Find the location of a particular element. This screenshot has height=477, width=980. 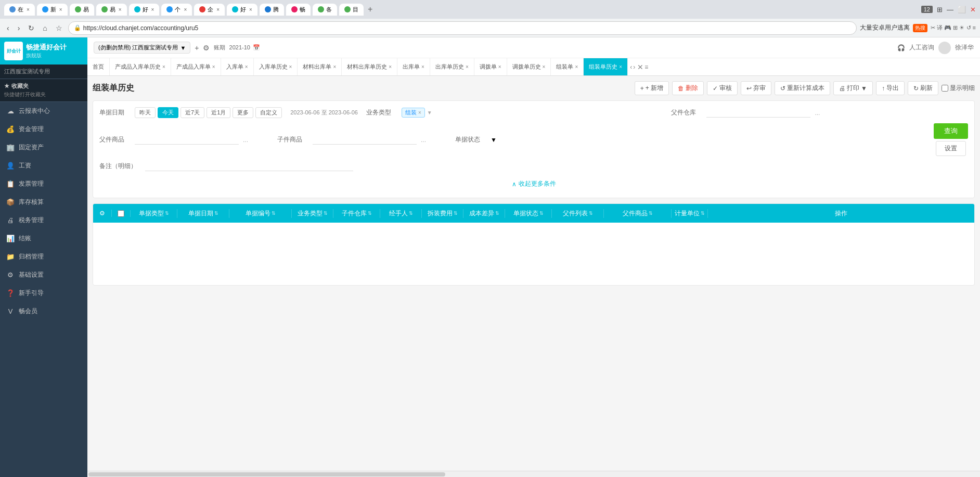

biz-type-dropdown: ▼ is located at coordinates (430, 112).